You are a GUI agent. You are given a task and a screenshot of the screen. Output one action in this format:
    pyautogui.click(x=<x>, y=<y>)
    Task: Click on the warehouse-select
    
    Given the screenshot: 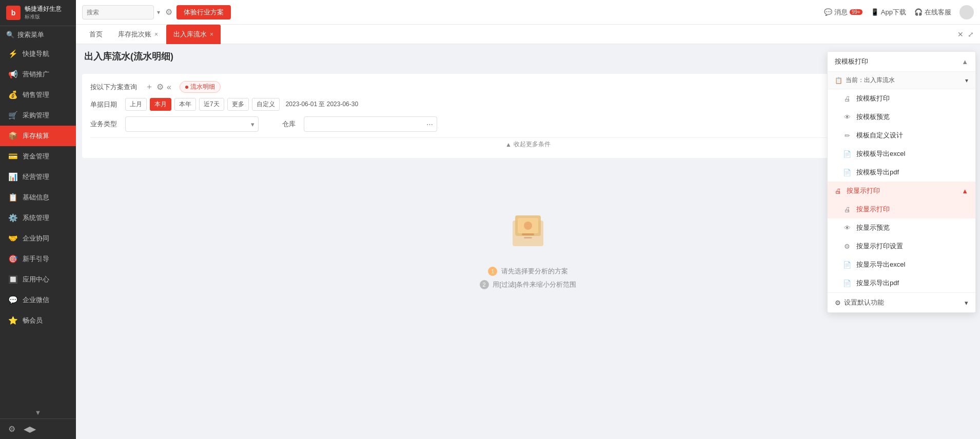 What is the action you would take?
    pyautogui.click(x=370, y=124)
    